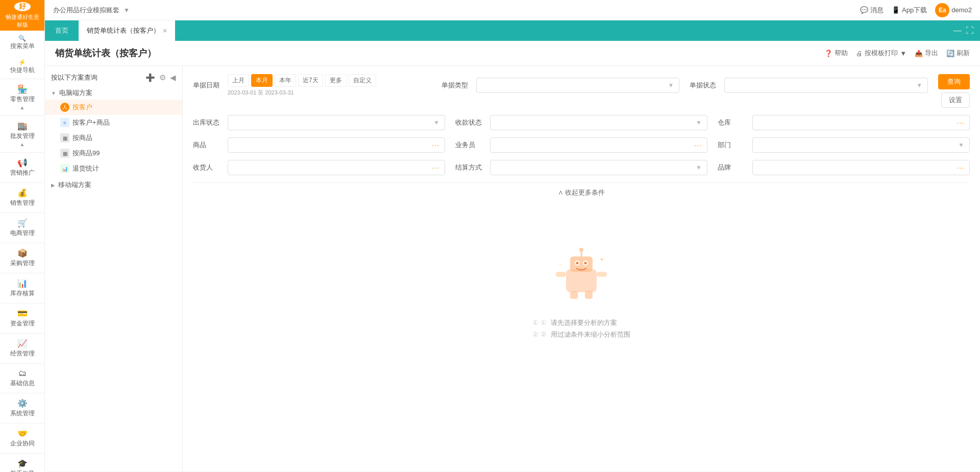 The width and height of the screenshot is (980, 472). Describe the element at coordinates (336, 81) in the screenshot. I see `date-more-btn: 更多` at that location.